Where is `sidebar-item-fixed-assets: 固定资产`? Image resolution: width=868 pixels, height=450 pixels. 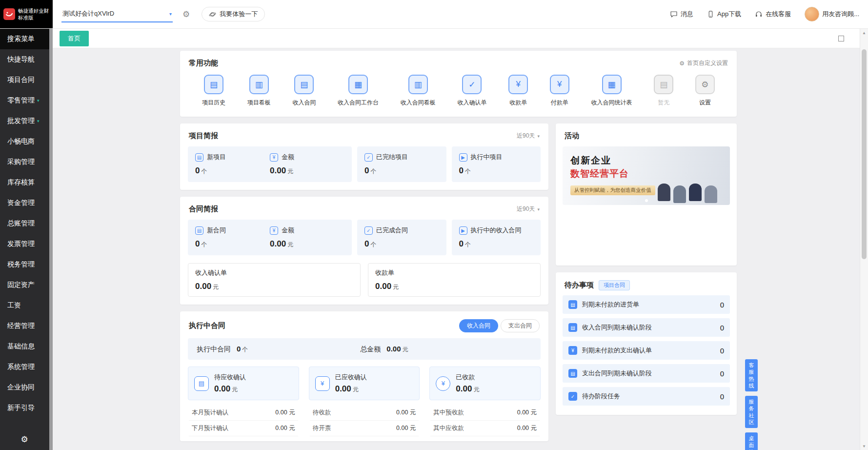
sidebar-item-fixed-assets: 固定资产 is located at coordinates (26, 285).